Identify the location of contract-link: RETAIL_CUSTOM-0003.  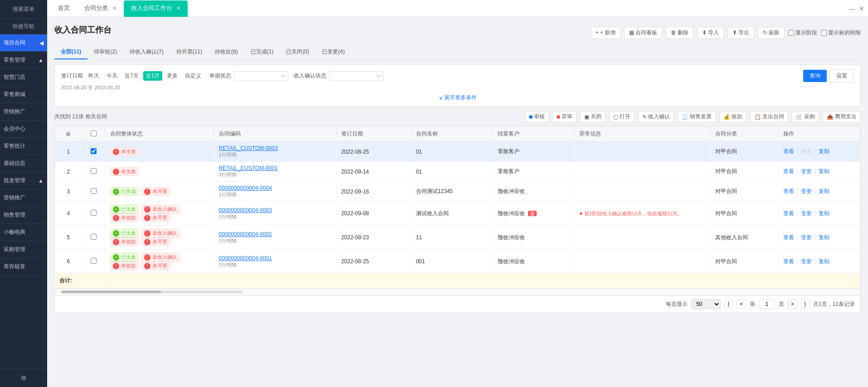
(248, 148).